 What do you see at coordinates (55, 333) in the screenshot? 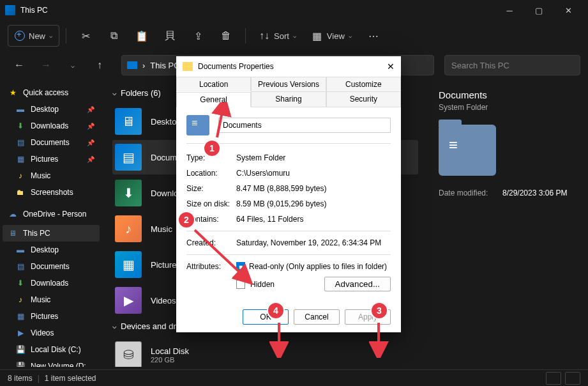
I see `sidebar-item-videos: ▶Videos` at bounding box center [55, 333].